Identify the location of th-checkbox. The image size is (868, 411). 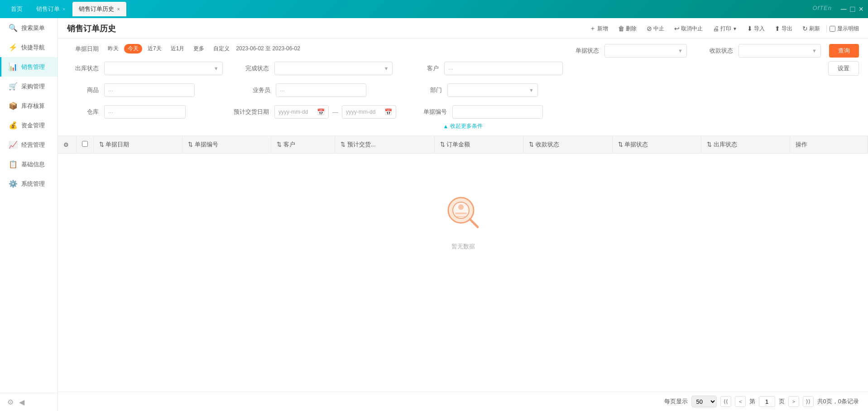
(85, 145).